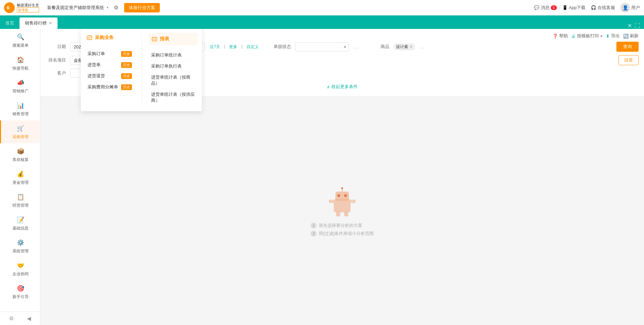 Image resolution: width=644 pixels, height=325 pixels. Describe the element at coordinates (253, 47) in the screenshot. I see `shortcut-custom: 自定义` at that location.